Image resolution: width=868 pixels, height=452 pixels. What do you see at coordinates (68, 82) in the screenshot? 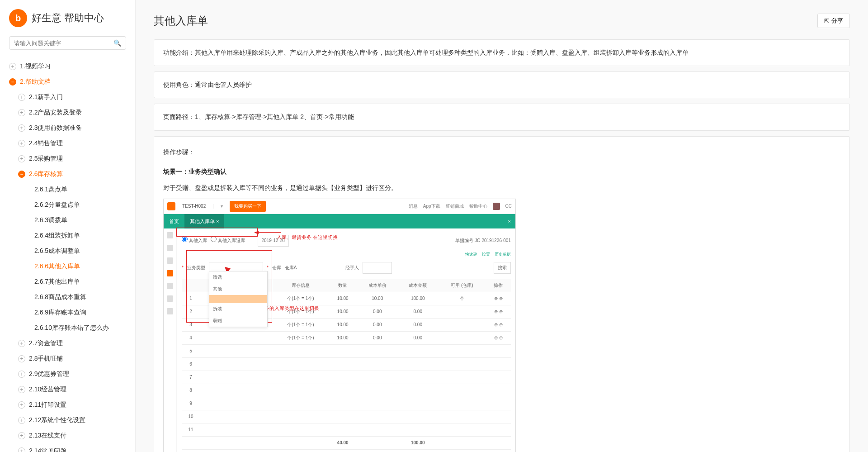
I see `nav-item-docs: −2.帮助文档` at bounding box center [68, 82].